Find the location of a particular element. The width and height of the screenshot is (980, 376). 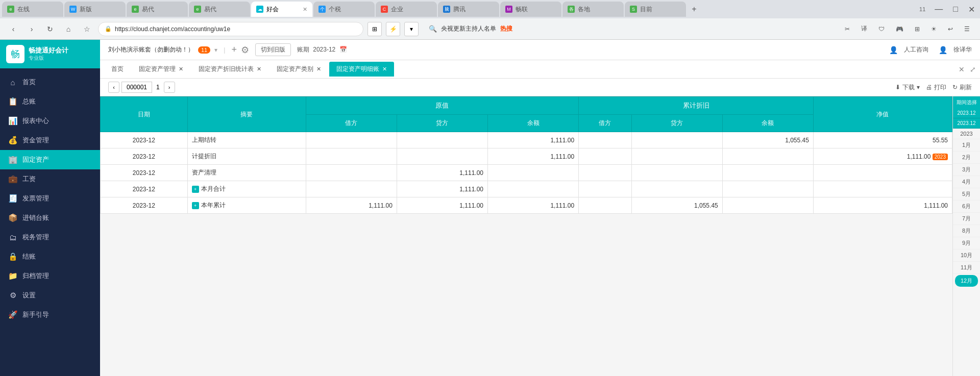

sidebar-item-salary: 💼 工资 is located at coordinates (50, 179).